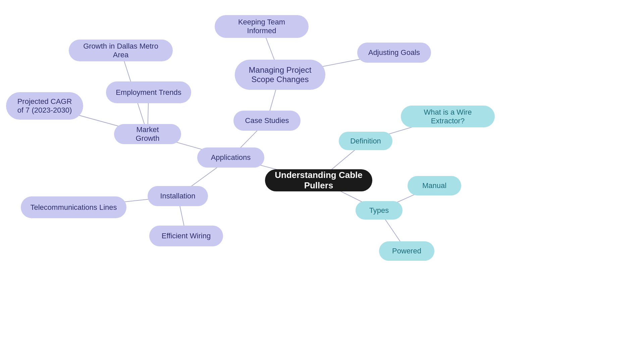 The height and width of the screenshot is (363, 644). Describe the element at coordinates (319, 180) in the screenshot. I see `center-node: Understanding Cable Pullers` at that location.